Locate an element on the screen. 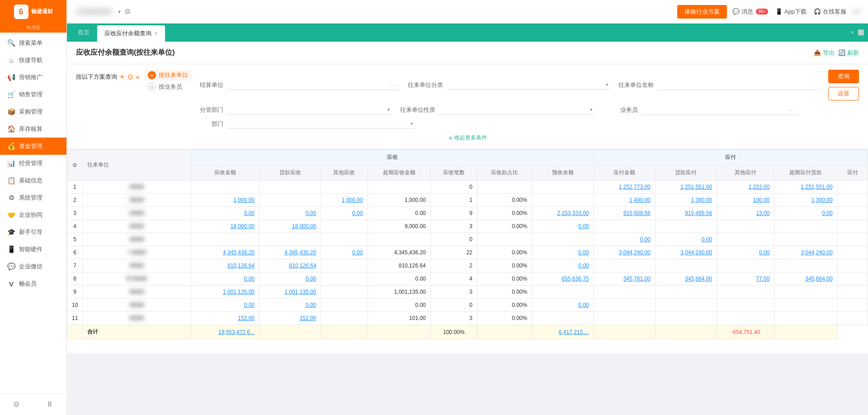  row-pay-amount: 915,508.56 is located at coordinates (624, 214).